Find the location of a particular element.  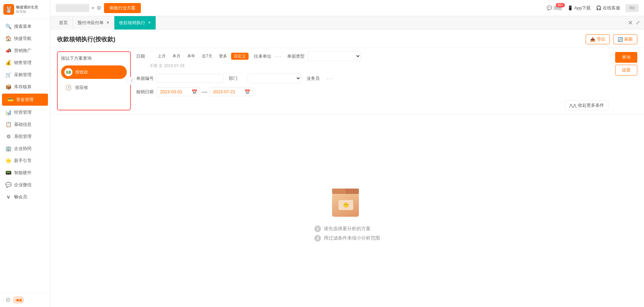

tab-prepay-offset: 预付冲应付单 ✕ is located at coordinates (94, 23).